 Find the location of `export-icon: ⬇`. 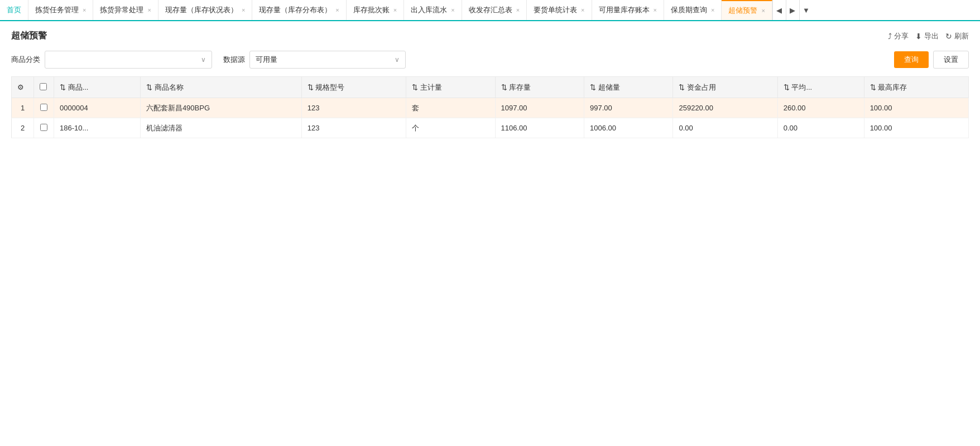

export-icon: ⬇ is located at coordinates (919, 36).